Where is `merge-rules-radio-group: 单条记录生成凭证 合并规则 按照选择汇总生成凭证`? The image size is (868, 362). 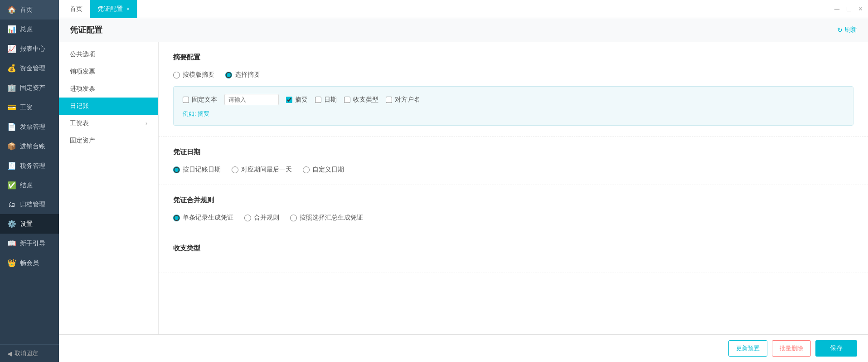 merge-rules-radio-group: 单条记录生成凭证 合并规则 按照选择汇总生成凭证 is located at coordinates (513, 218).